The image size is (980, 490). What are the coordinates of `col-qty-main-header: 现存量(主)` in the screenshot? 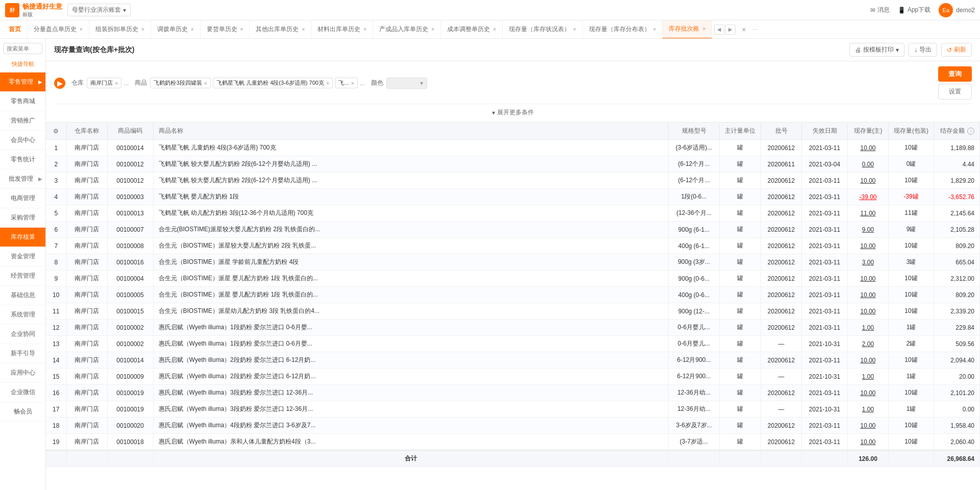 It's located at (868, 131).